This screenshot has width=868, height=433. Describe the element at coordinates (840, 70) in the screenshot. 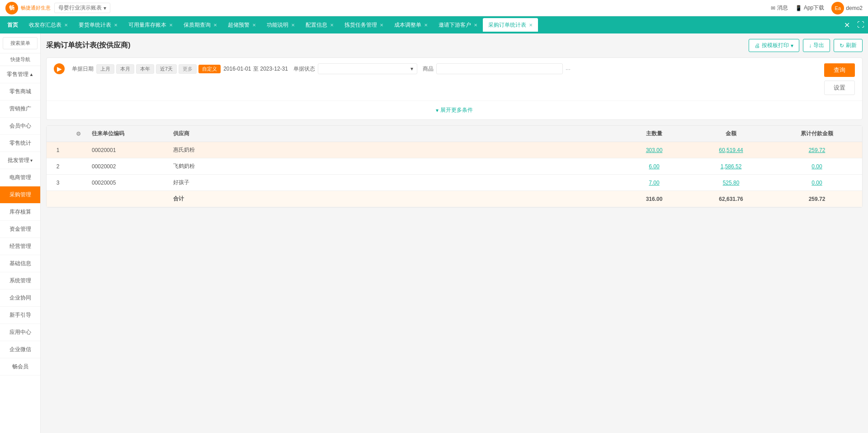

I see `query-button: 查询` at that location.